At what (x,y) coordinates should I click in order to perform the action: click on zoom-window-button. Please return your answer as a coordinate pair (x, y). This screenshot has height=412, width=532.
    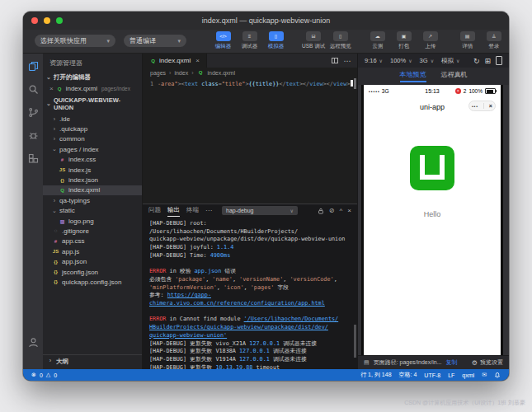
    Looking at the image, I should click on (59, 21).